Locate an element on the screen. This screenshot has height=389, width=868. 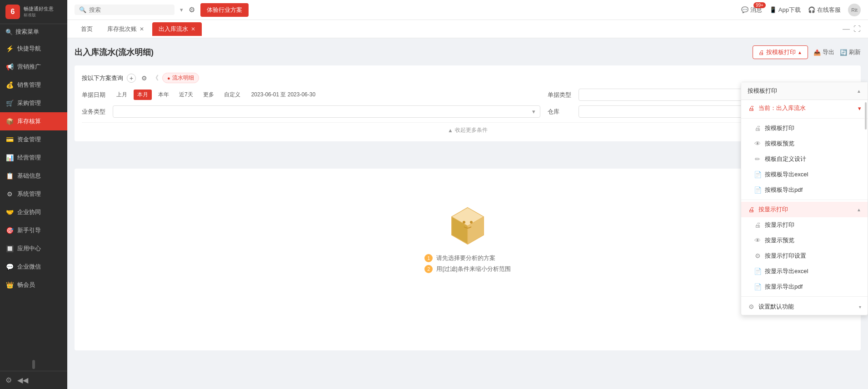
export-icon: 📤 is located at coordinates (817, 53).